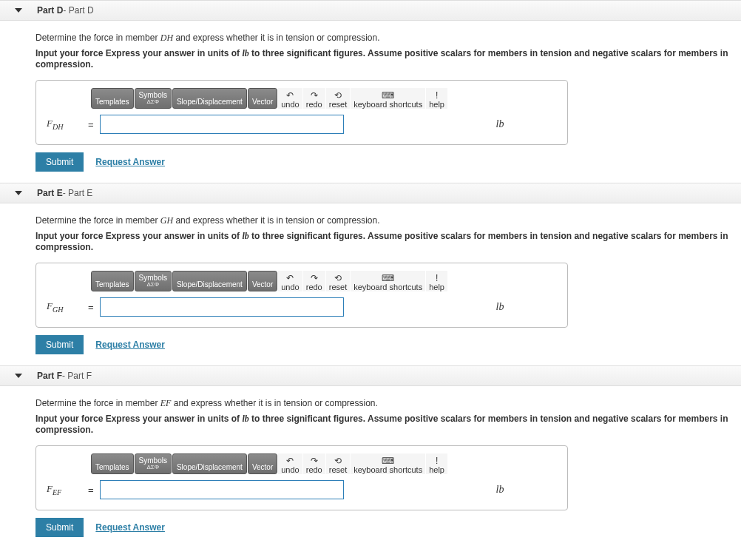  Describe the element at coordinates (370, 193) in the screenshot. I see `part-header: Part E - Part E` at that location.